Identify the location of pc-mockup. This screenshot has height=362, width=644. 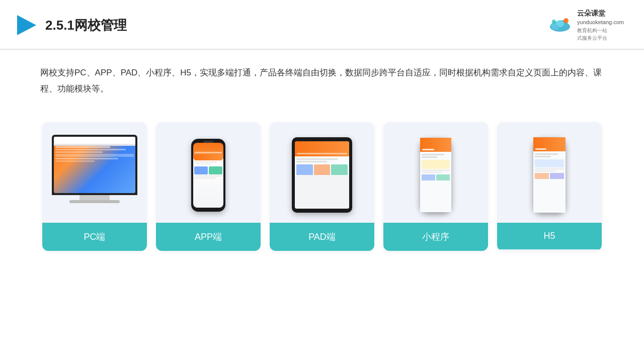
(95, 175).